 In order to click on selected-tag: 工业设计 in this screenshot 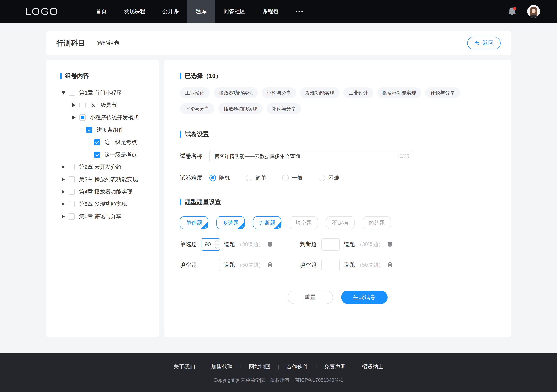, I will do `click(195, 93)`.